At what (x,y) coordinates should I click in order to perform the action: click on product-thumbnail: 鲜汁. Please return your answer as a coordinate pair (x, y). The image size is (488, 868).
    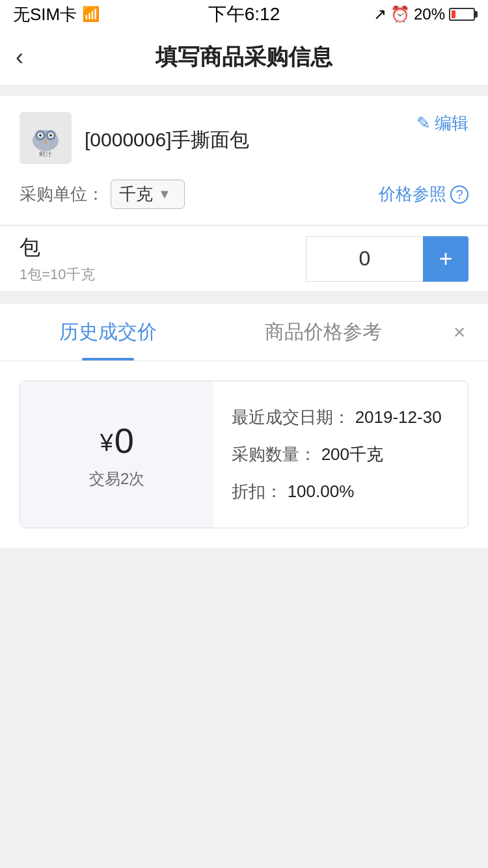
    Looking at the image, I should click on (46, 138).